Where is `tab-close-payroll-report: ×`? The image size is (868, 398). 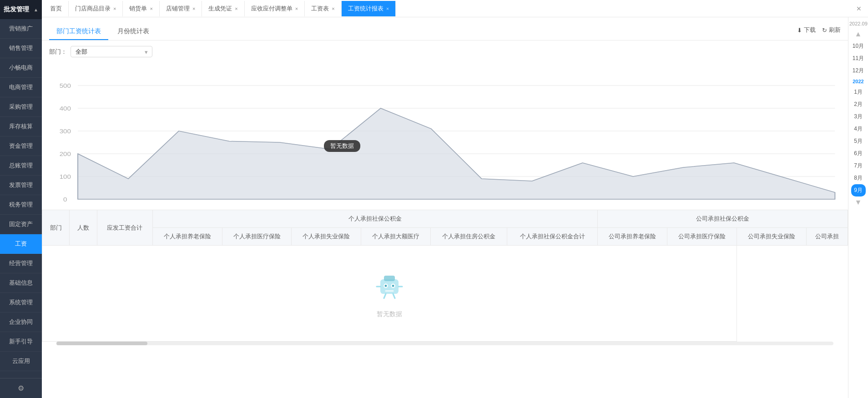
tab-close-payroll-report: × is located at coordinates (388, 9).